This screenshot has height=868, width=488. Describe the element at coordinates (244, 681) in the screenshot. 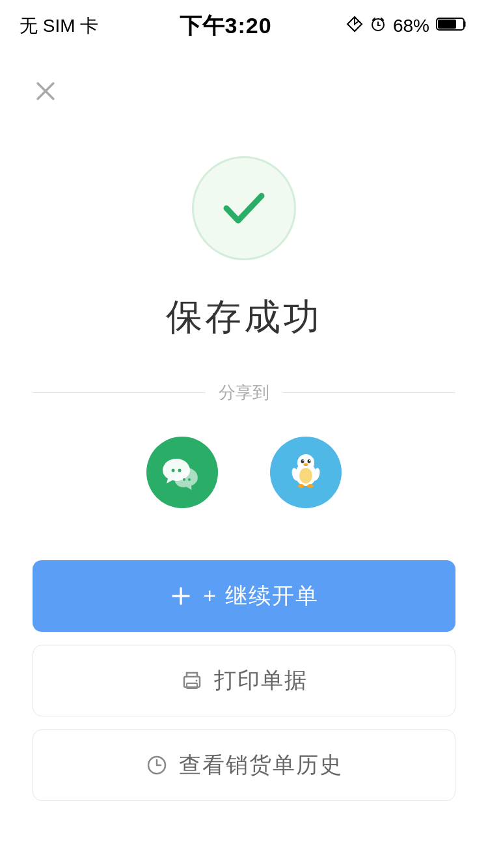

I see `print-button: 打印单据` at that location.